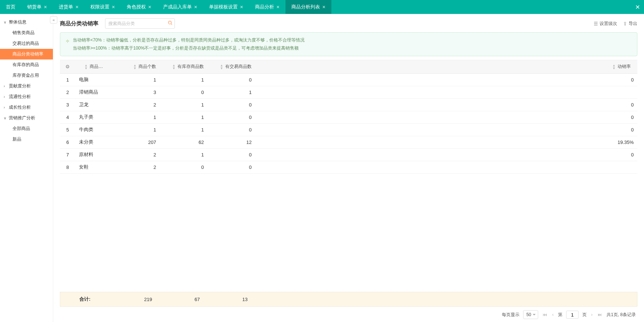  Describe the element at coordinates (349, 117) in the screenshot. I see `table-row: 4丸子类1100` at that location.